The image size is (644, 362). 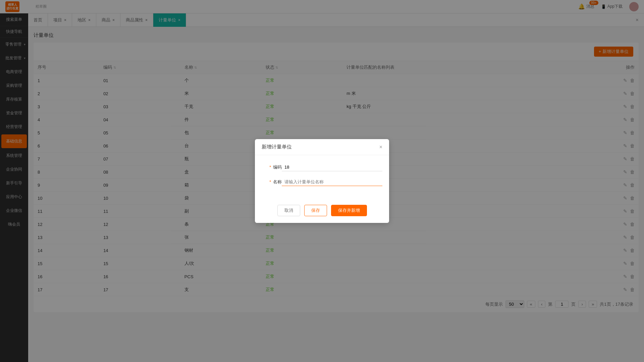 What do you see at coordinates (349, 210) in the screenshot?
I see `save-and-new-button: 保存并新增` at bounding box center [349, 210].